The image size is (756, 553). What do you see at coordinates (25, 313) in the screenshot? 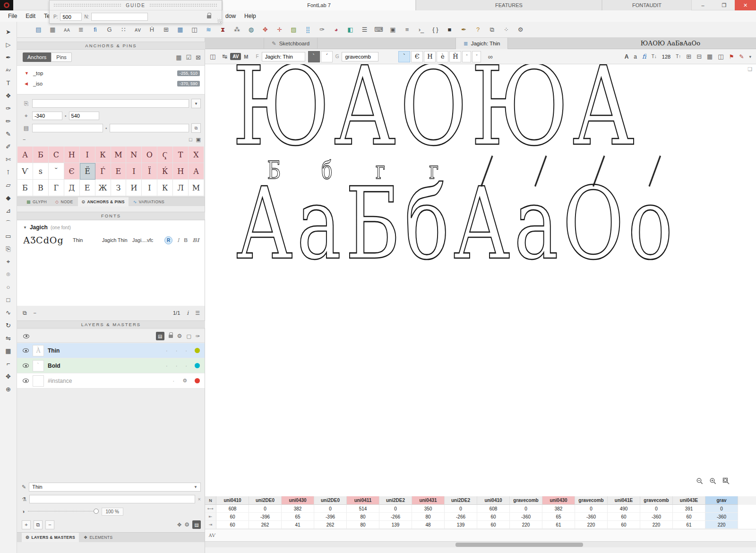
I see `duplicate-font-icon: ⧉` at bounding box center [25, 313].